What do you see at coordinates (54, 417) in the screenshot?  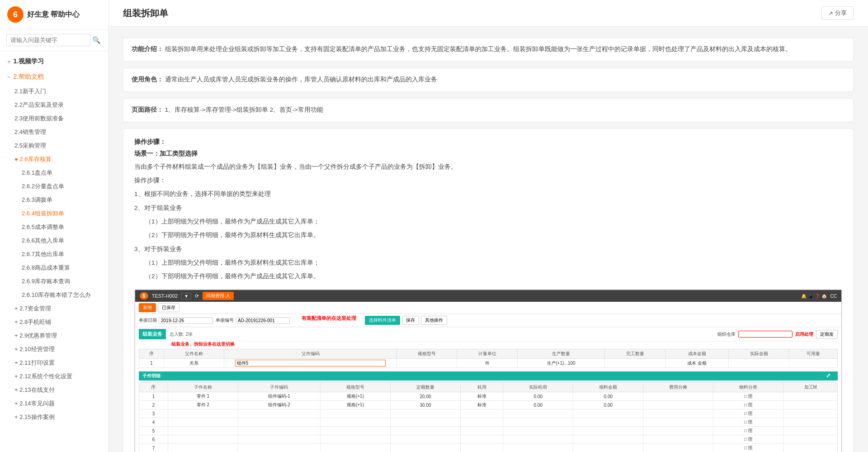 I see `sidebar-item-cases: + 2.15操作案例` at bounding box center [54, 417].